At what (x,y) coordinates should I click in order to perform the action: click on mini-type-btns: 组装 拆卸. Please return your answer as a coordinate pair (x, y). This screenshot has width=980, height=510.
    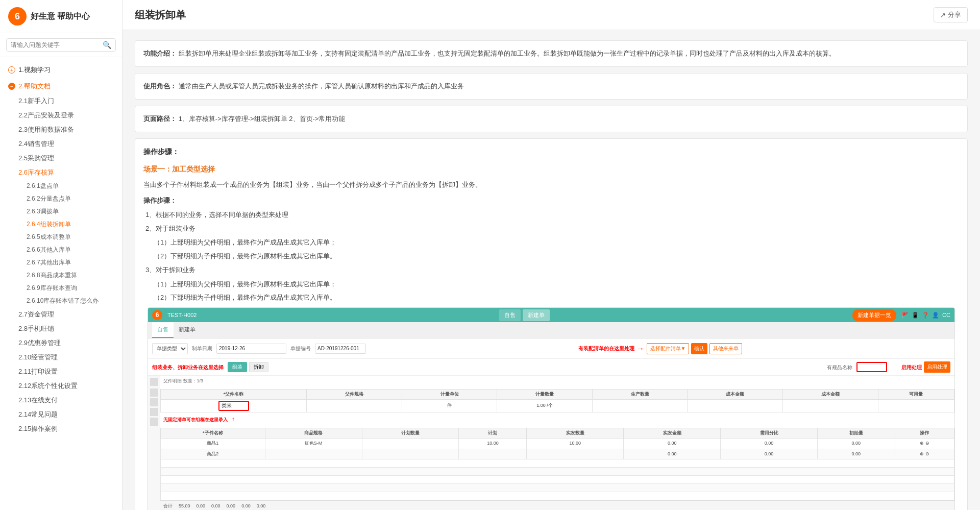
    Looking at the image, I should click on (248, 367).